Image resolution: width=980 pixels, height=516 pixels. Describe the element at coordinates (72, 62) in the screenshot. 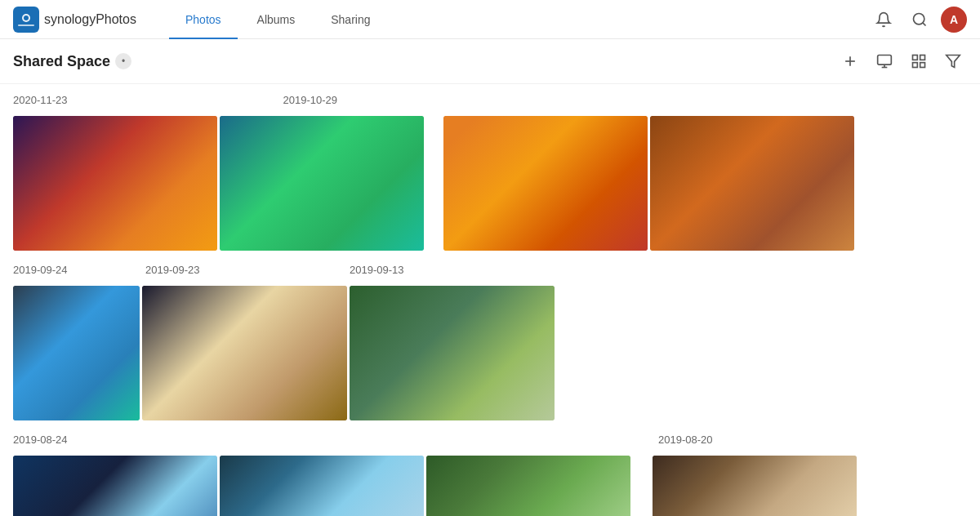

I see `breadcrumb: Shared Space •` at that location.